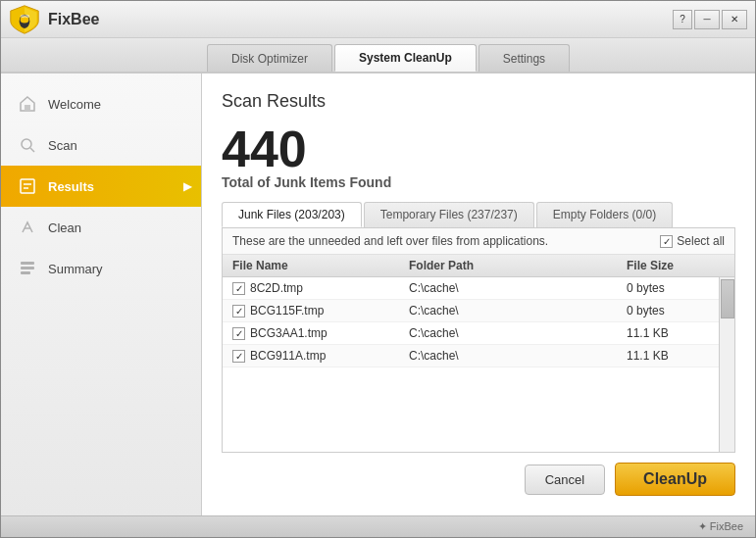 Image resolution: width=756 pixels, height=538 pixels. What do you see at coordinates (518, 288) in the screenshot?
I see `path-0: C:\cache\` at bounding box center [518, 288].